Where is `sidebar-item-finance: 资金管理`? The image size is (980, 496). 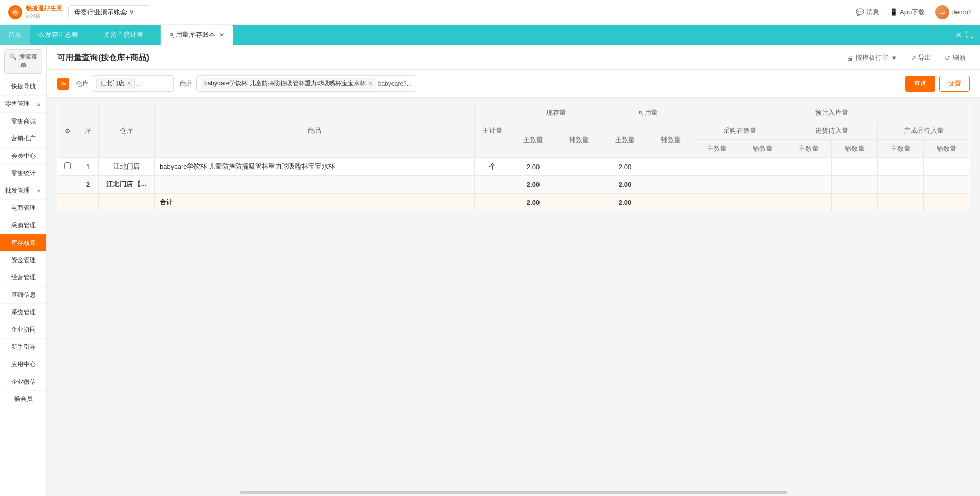
sidebar-item-finance: 资金管理 is located at coordinates (23, 261).